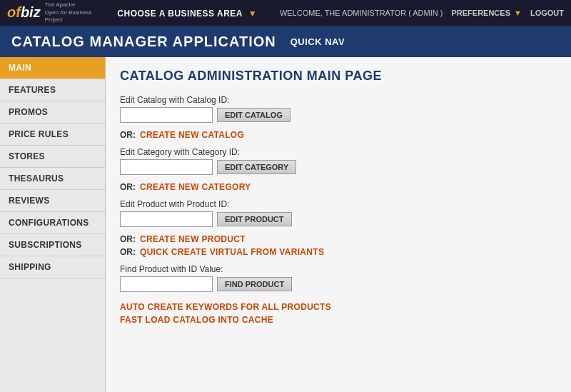 This screenshot has width=571, height=392. Describe the element at coordinates (14, 12) in the screenshot. I see `logo-of: of` at that location.